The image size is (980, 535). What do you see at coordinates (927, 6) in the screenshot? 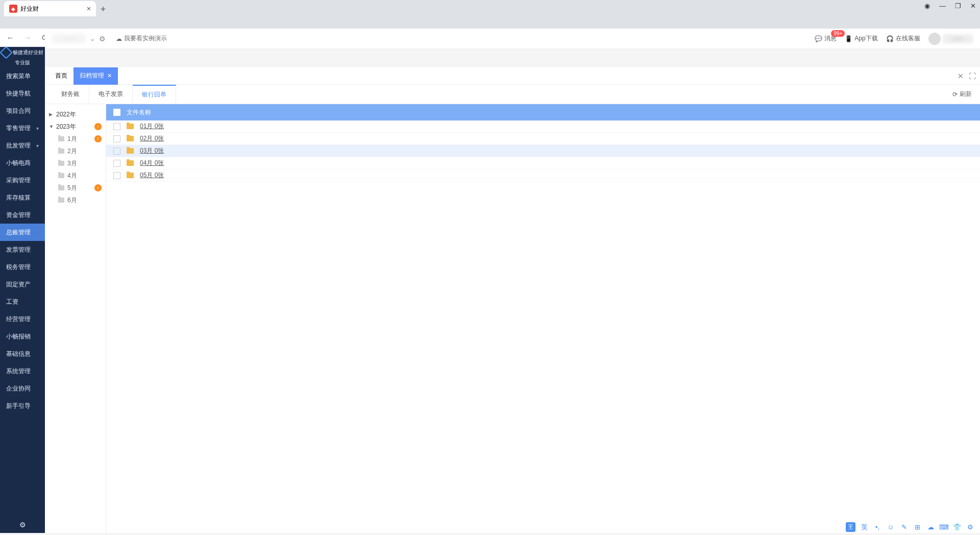
I see `incognito-icon: ◉` at bounding box center [927, 6].